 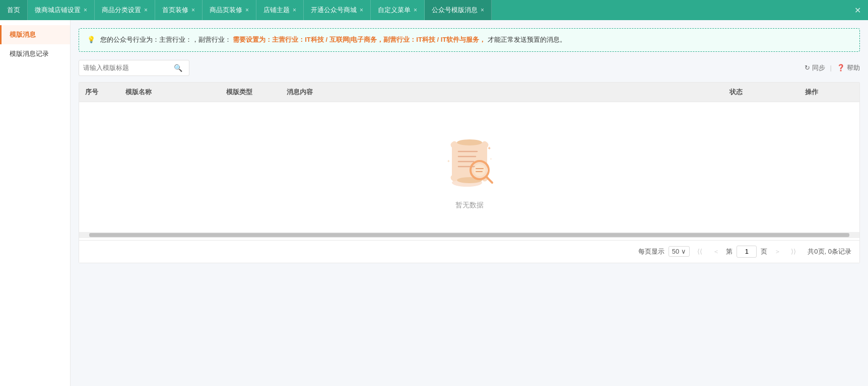 I want to click on tab-category-settings-label: 商品分类设置, so click(x=121, y=10).